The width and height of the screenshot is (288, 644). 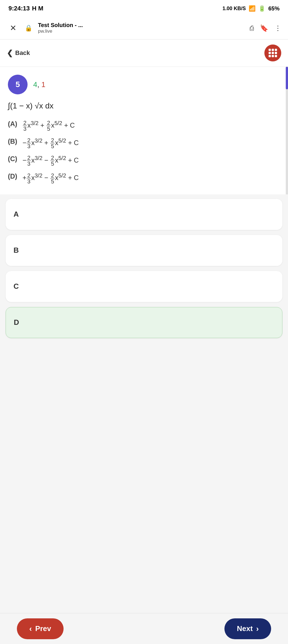 What do you see at coordinates (14, 141) in the screenshot?
I see `option-B-label: (B)` at bounding box center [14, 141].